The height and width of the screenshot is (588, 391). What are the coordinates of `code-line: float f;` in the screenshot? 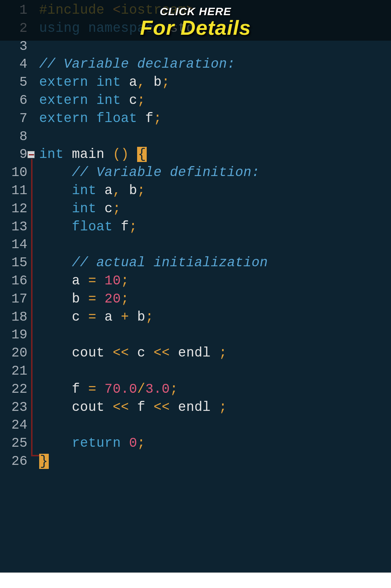 It's located at (215, 227).